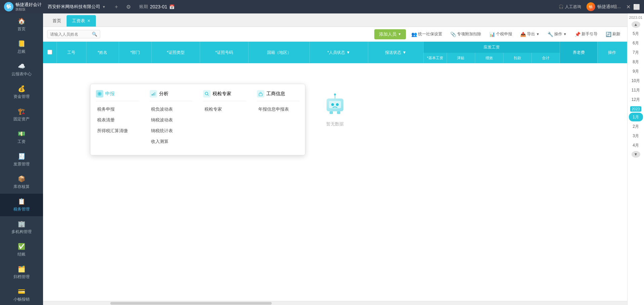  I want to click on th-report-status: 报送状态 ▼, so click(395, 52).